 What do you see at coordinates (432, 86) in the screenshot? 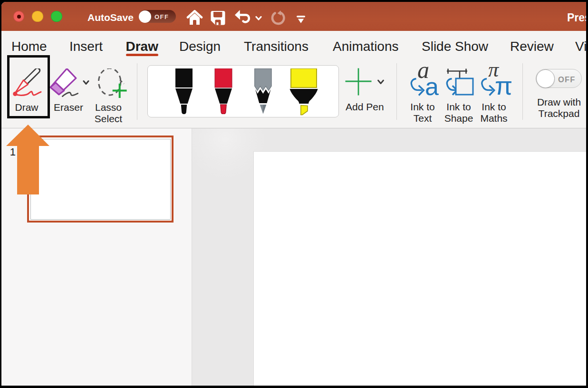
I see `svg-text: a` at bounding box center [432, 86].